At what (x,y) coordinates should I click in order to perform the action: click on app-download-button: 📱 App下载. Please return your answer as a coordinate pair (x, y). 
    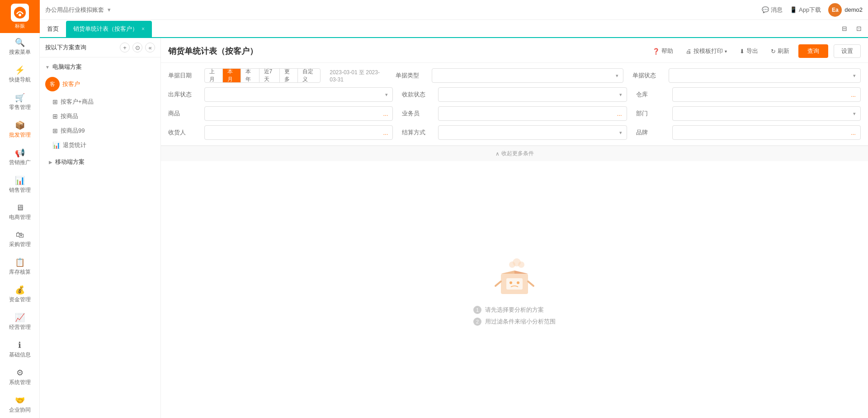
    Looking at the image, I should click on (806, 10).